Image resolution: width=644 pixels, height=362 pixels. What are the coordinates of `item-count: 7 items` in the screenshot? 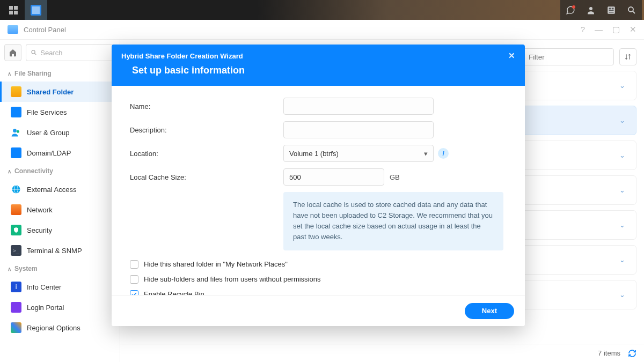 It's located at (609, 353).